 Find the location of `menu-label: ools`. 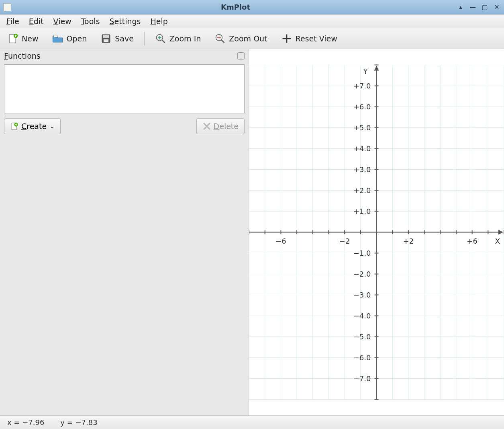

menu-label: ools is located at coordinates (92, 21).